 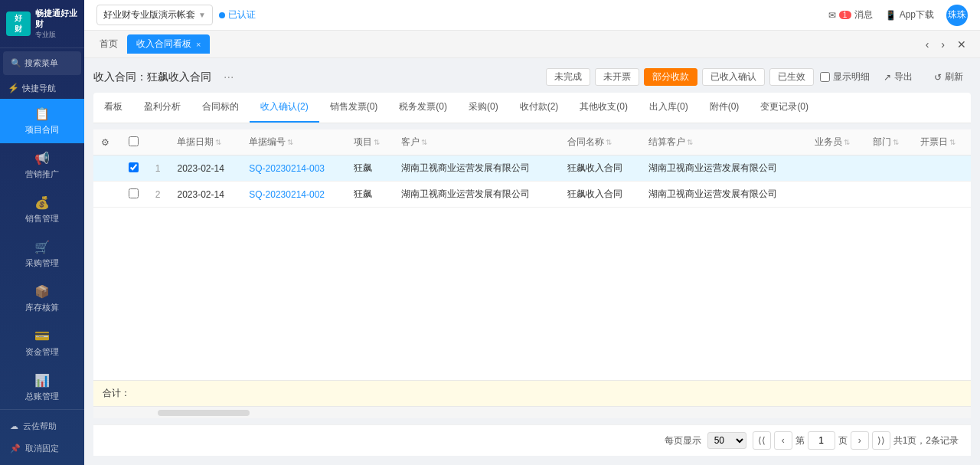 What do you see at coordinates (727, 440) in the screenshot?
I see `page-size-select: 50 20 100` at bounding box center [727, 440].